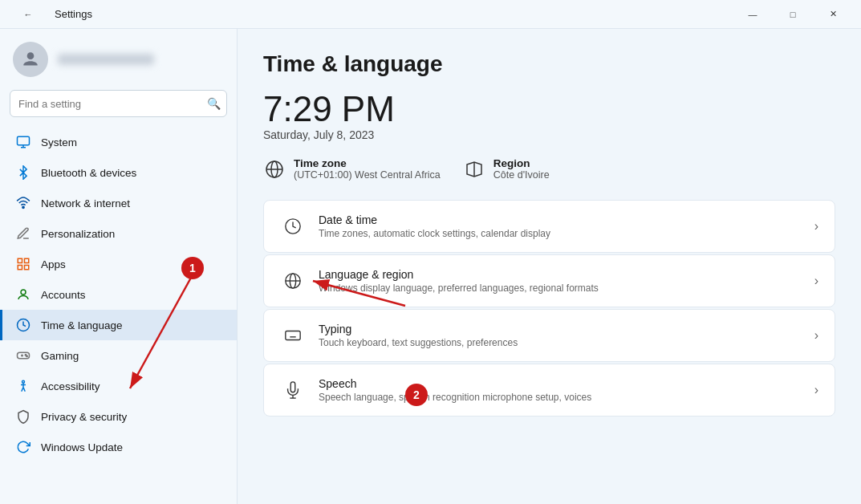 The height and width of the screenshot is (504, 861). Describe the element at coordinates (474, 169) in the screenshot. I see `region-icon` at that location.